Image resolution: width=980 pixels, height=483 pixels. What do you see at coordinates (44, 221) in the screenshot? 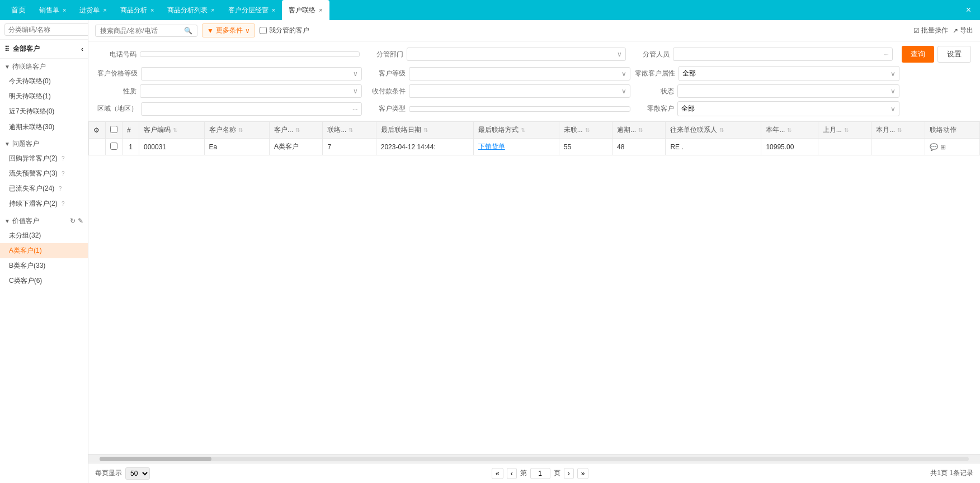
I see `sidebar-group-header-value: ▼ 价值客户 ↻ ✎` at bounding box center [44, 221].